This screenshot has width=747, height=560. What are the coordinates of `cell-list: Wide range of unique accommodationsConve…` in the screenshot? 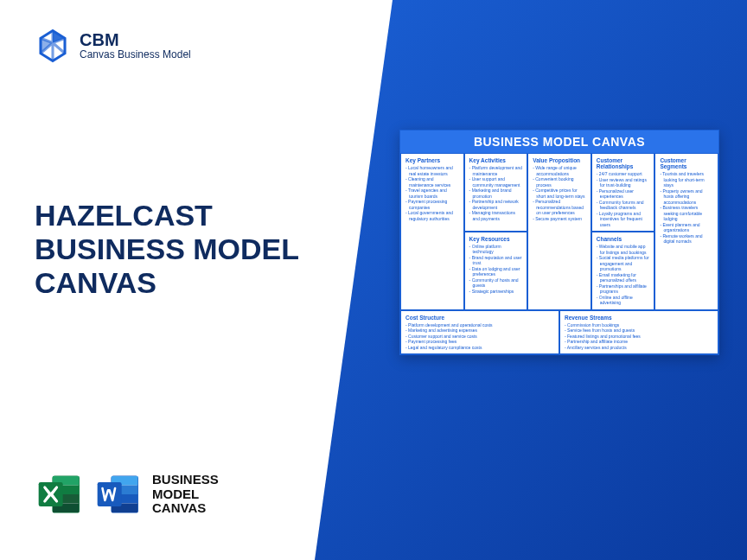 It's located at (559, 194).